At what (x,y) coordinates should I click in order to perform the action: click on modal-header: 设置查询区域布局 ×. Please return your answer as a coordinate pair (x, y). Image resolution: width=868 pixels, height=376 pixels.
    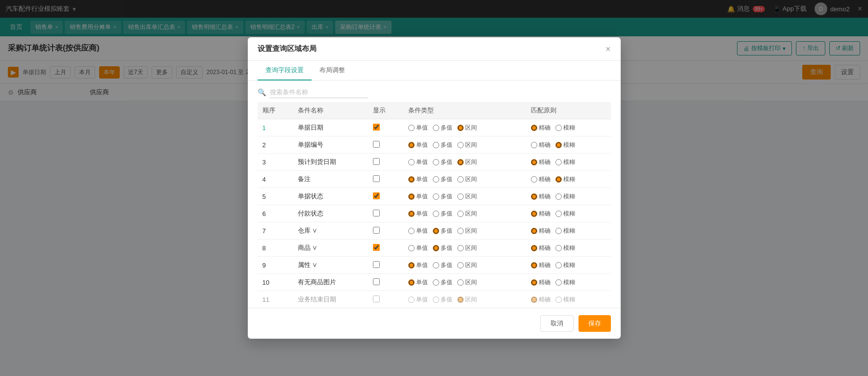
    Looking at the image, I should click on (434, 49).